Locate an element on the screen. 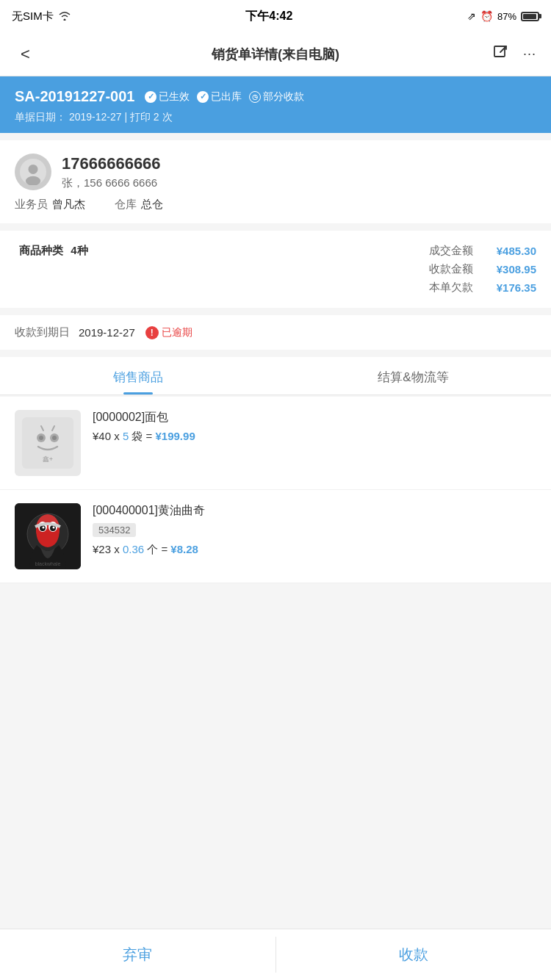 The image size is (551, 980). product-price-1: ¥40 x 5 袋 = ¥199.99 is located at coordinates (314, 436).